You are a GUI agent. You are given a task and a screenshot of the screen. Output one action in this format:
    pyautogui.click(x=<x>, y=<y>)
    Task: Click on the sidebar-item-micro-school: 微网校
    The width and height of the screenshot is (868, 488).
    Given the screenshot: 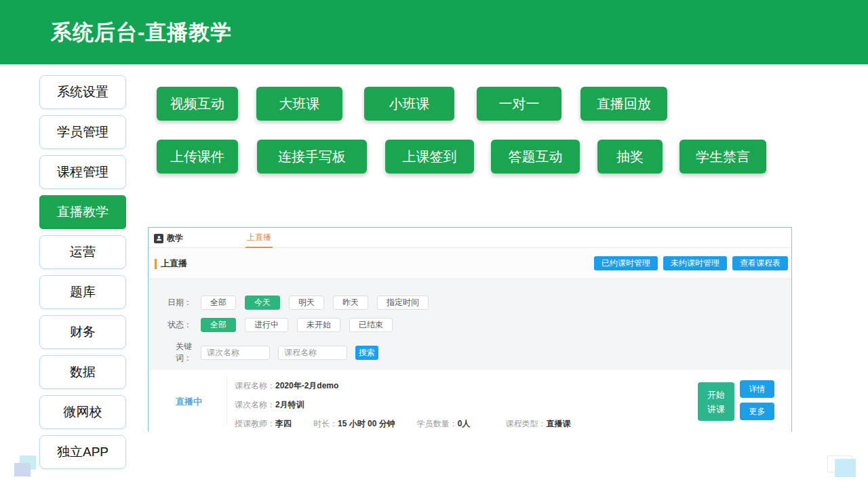 What is the action you would take?
    pyautogui.click(x=83, y=412)
    